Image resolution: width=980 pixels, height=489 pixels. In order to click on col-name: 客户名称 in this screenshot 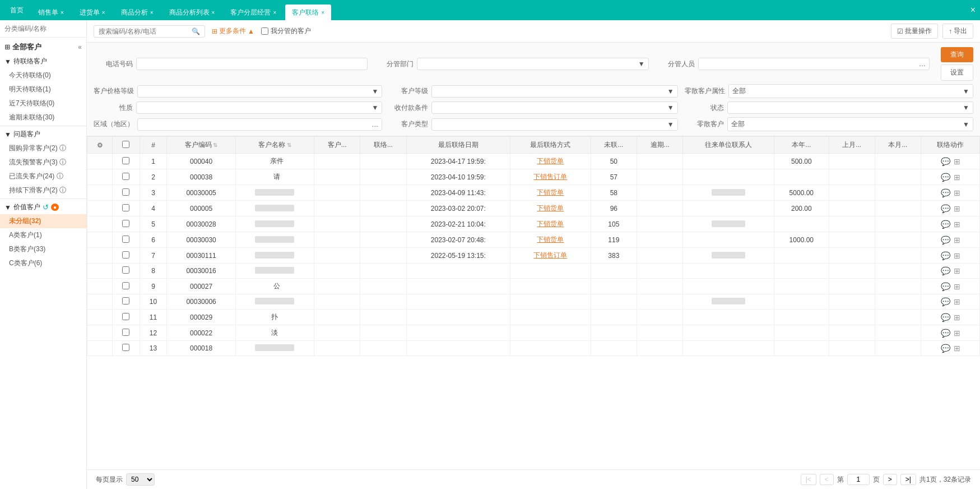, I will do `click(275, 145)`.